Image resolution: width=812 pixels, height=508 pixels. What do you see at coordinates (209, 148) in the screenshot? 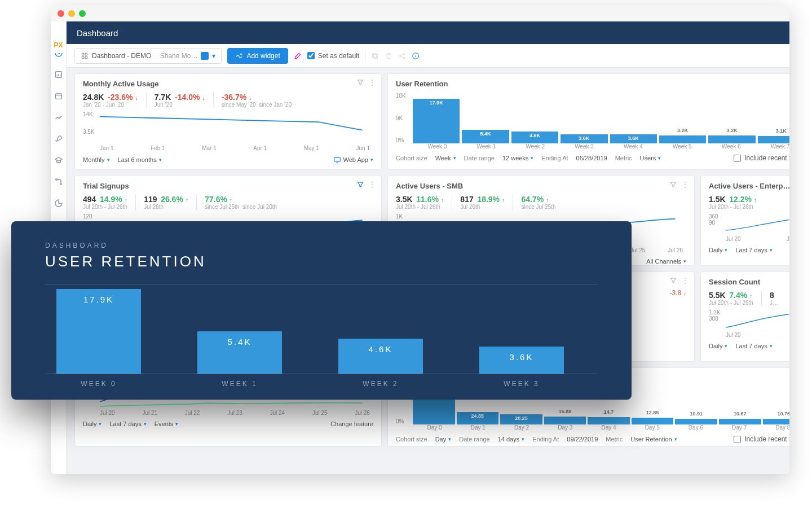
I see `x-tick: Mar 1` at bounding box center [209, 148].